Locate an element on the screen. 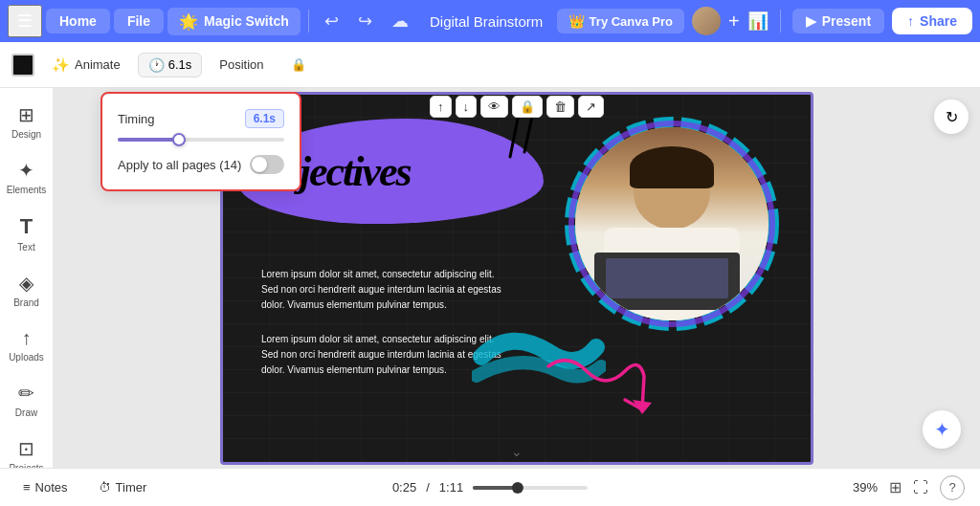  document-title: Digital Brainstorm is located at coordinates (486, 21).